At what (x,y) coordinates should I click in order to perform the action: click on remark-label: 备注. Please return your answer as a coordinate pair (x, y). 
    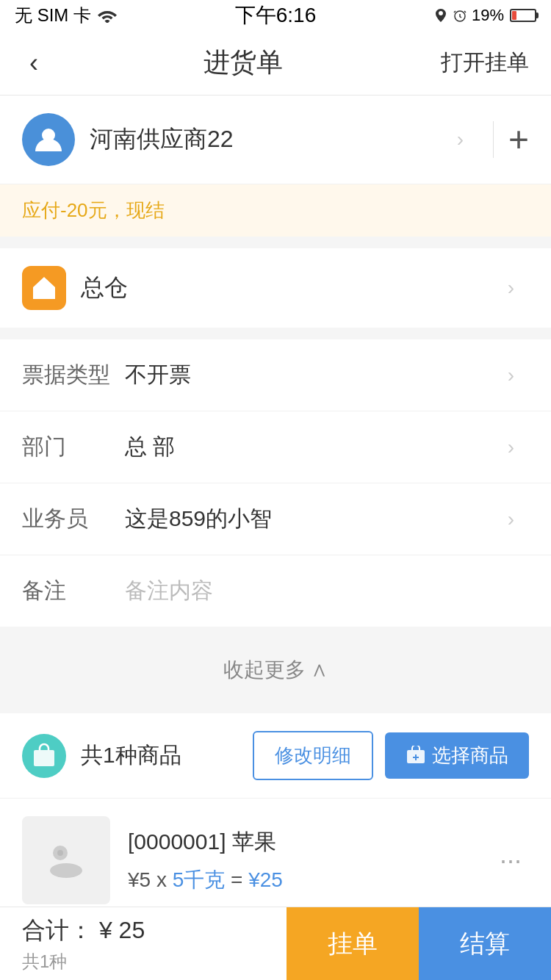
    Looking at the image, I should click on (66, 591).